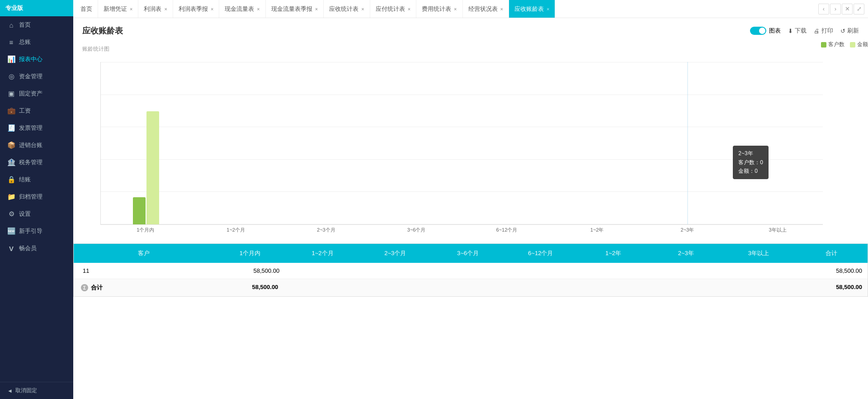  Describe the element at coordinates (11, 76) in the screenshot. I see `finance-icon: ◎` at that location.